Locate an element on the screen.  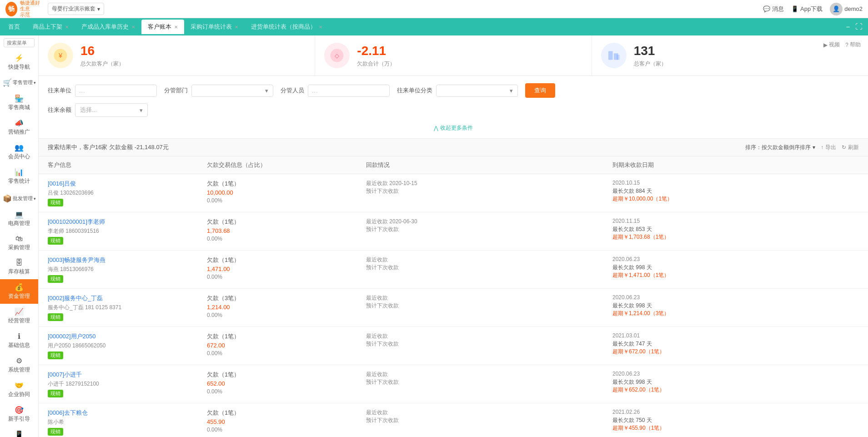
debt-amount-5: 652.00 is located at coordinates (286, 384).